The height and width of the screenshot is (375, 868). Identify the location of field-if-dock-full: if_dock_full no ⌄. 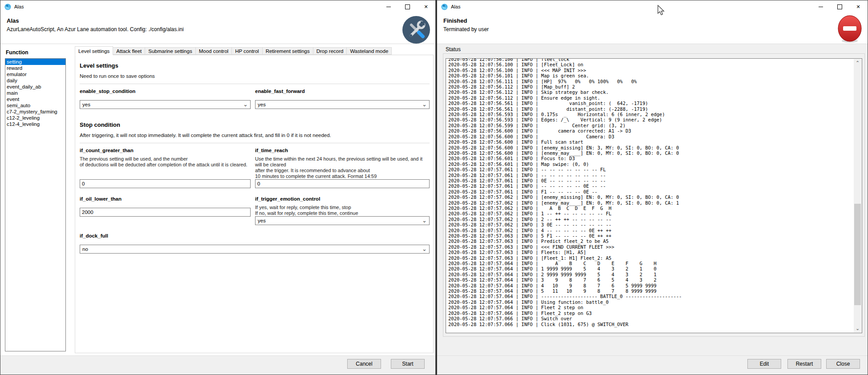
(255, 243).